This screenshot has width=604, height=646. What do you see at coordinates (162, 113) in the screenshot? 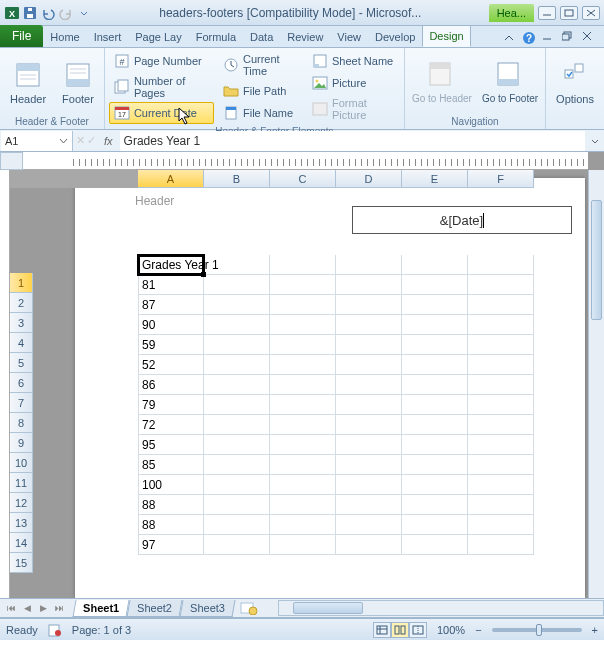
I see `current-date-button: 17Current Date` at bounding box center [162, 113].